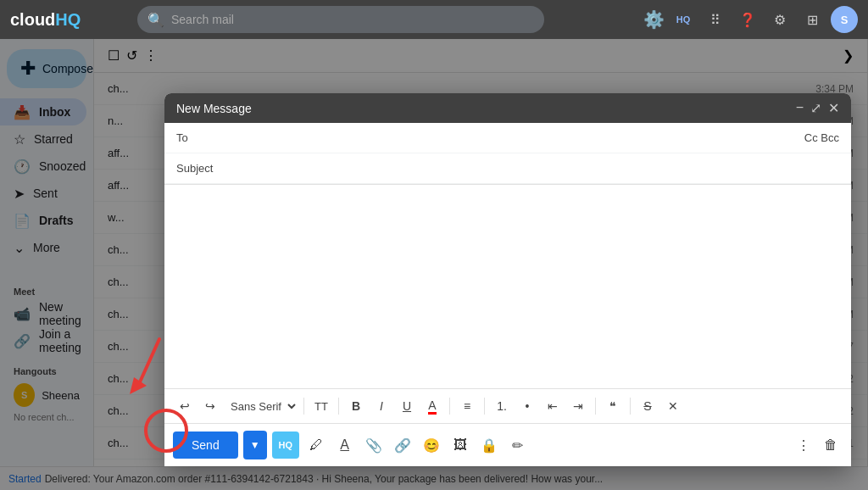 The height and width of the screenshot is (490, 868). Describe the element at coordinates (345, 445) in the screenshot. I see `format-underline-icon: A` at that location.